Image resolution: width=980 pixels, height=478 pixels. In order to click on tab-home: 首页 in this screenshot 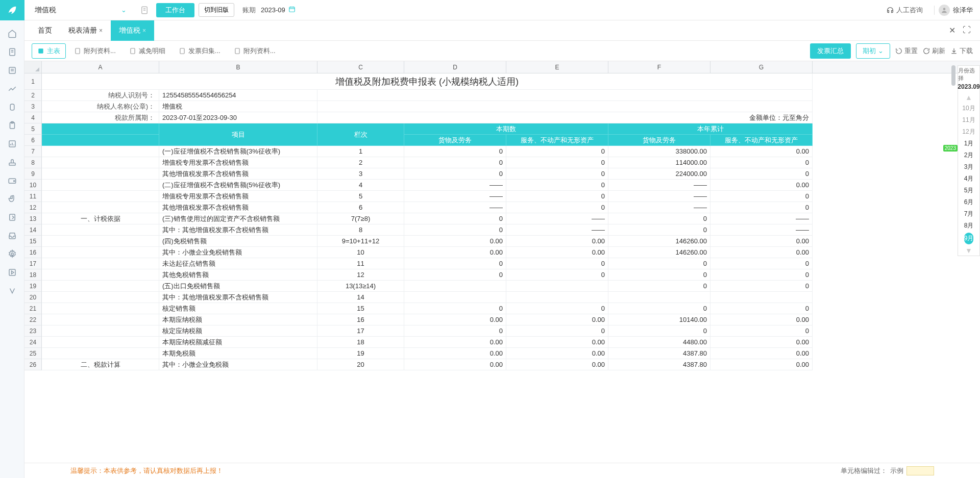, I will do `click(45, 20)`.